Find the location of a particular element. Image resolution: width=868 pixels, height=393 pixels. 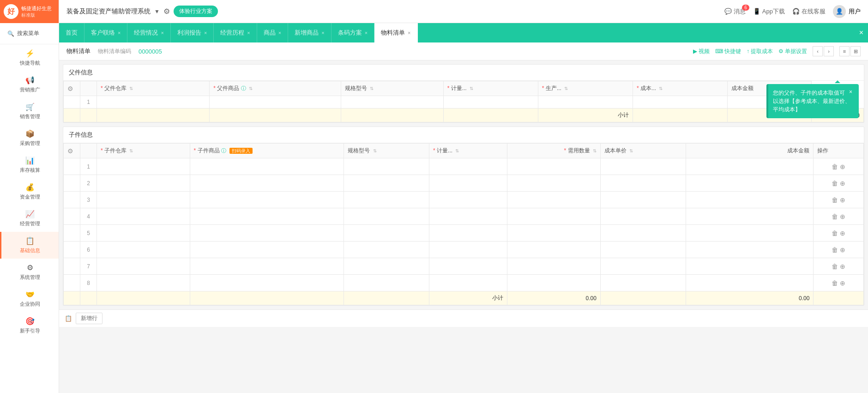

add-row-button: 新增行 is located at coordinates (89, 319).